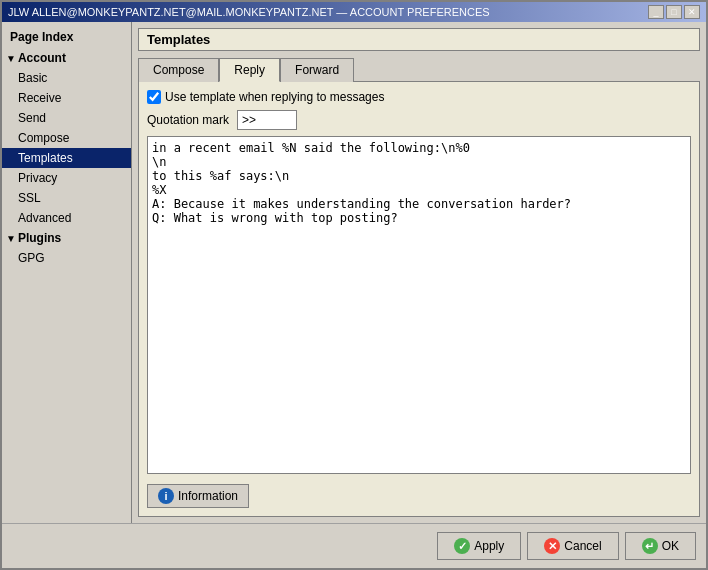 The height and width of the screenshot is (570, 708). I want to click on quotation-mark-input, so click(267, 120).